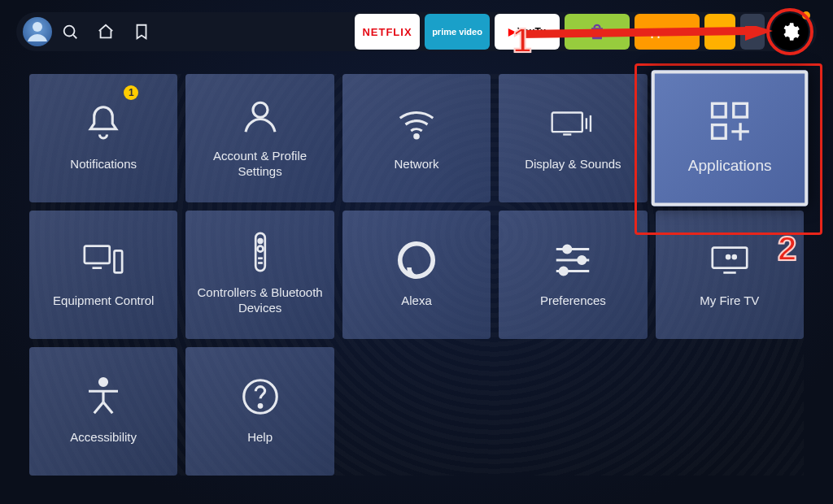  Describe the element at coordinates (512, 32) in the screenshot. I see `youtube-icon: ▶` at that location.